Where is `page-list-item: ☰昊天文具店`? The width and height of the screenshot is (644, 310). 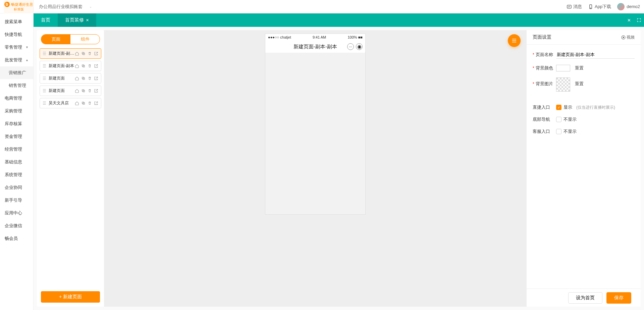 page-list-item: ☰昊天文具店 is located at coordinates (70, 103).